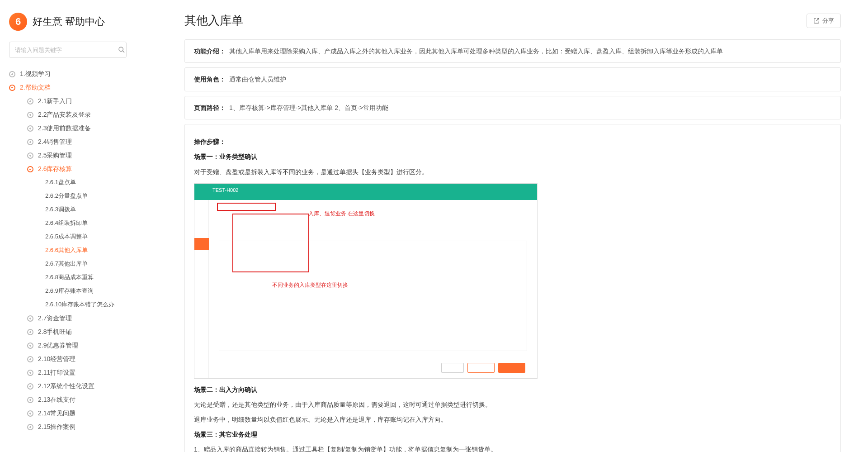 The image size is (868, 452). What do you see at coordinates (35, 87) in the screenshot?
I see `nav-label: 2.帮助文档` at bounding box center [35, 87].